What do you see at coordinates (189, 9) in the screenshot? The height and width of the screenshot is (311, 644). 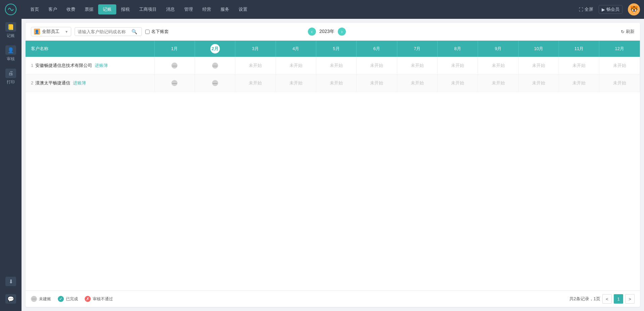 I see `nav-manage: 管理` at bounding box center [189, 9].